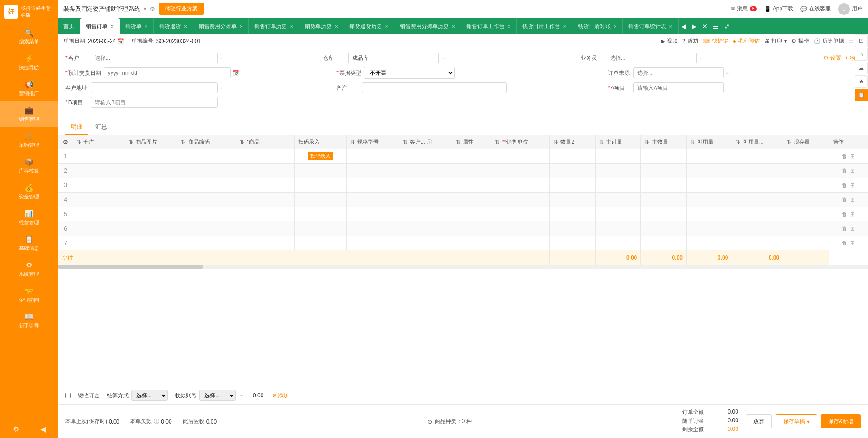  What do you see at coordinates (832, 58) in the screenshot?
I see `settings-right-btn: ⚙ 设置` at bounding box center [832, 58].